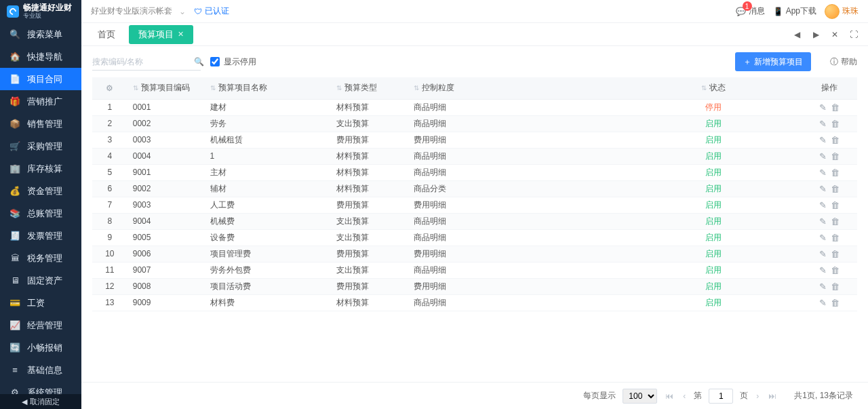 The width and height of the screenshot is (868, 409). I want to click on sidebar-item-14: 🔄小畅报销, so click(41, 347).